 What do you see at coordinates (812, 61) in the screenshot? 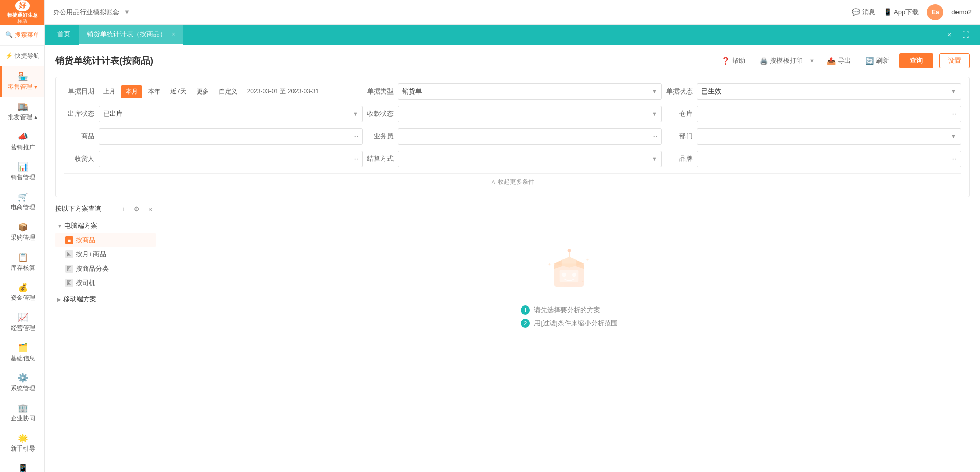
I see `print-dropdown-arrow: ▼` at bounding box center [812, 61].